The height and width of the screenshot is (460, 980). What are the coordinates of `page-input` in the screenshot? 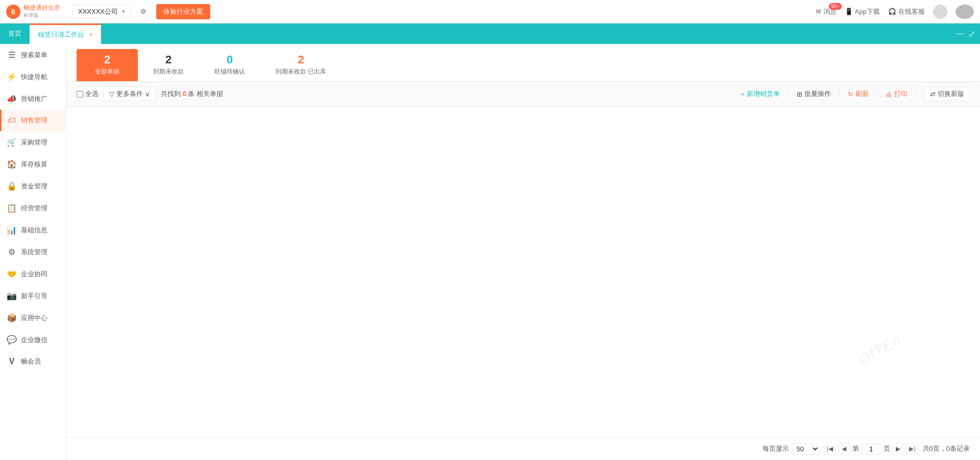 It's located at (871, 449).